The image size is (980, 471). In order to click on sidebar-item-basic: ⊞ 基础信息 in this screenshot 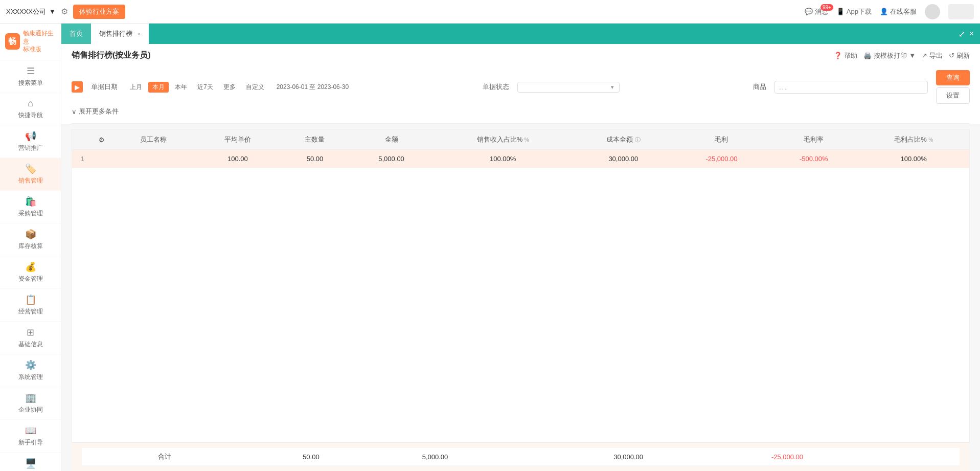, I will do `click(31, 338)`.